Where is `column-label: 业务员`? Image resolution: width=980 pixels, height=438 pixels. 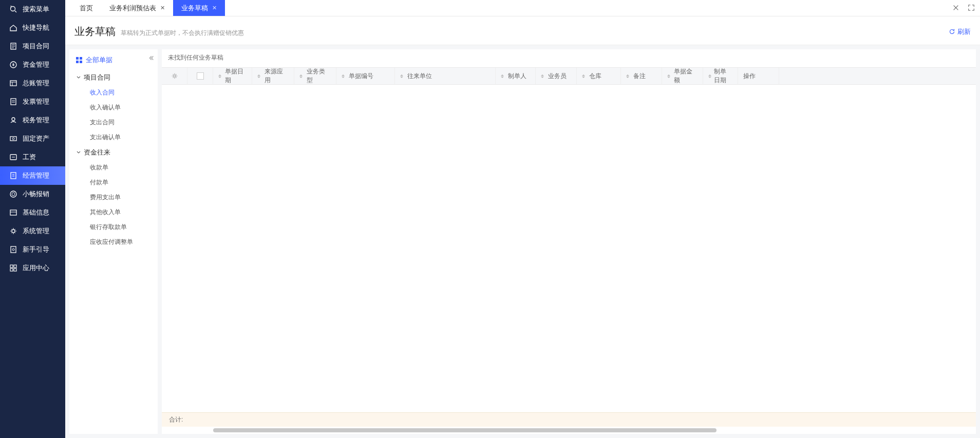
column-label: 业务员 is located at coordinates (557, 76).